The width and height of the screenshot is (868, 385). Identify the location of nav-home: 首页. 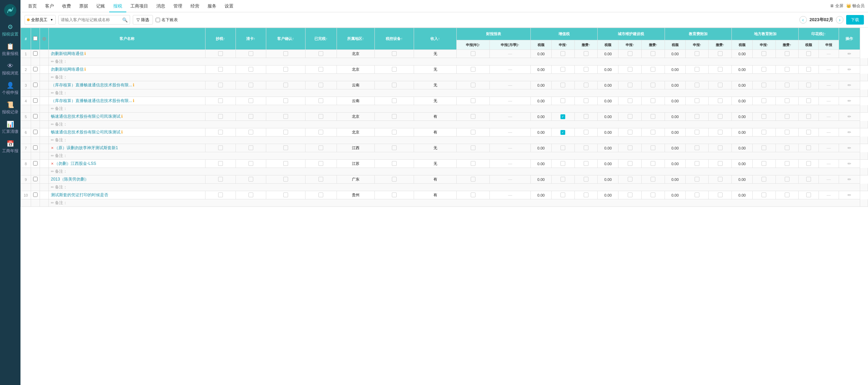
(32, 6).